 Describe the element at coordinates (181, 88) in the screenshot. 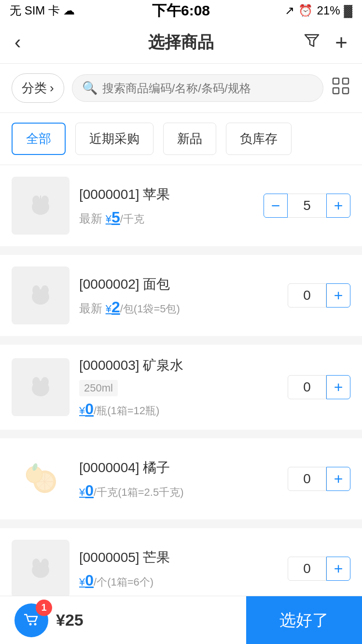

I see `filter-bar: 分类 › 🔍` at that location.